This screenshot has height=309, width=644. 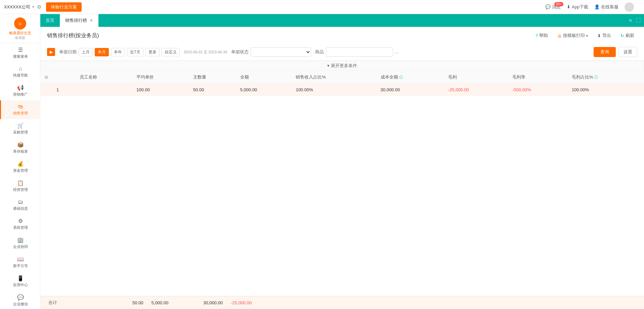 I want to click on goods-filter-section: 商品 ..., so click(x=357, y=52).